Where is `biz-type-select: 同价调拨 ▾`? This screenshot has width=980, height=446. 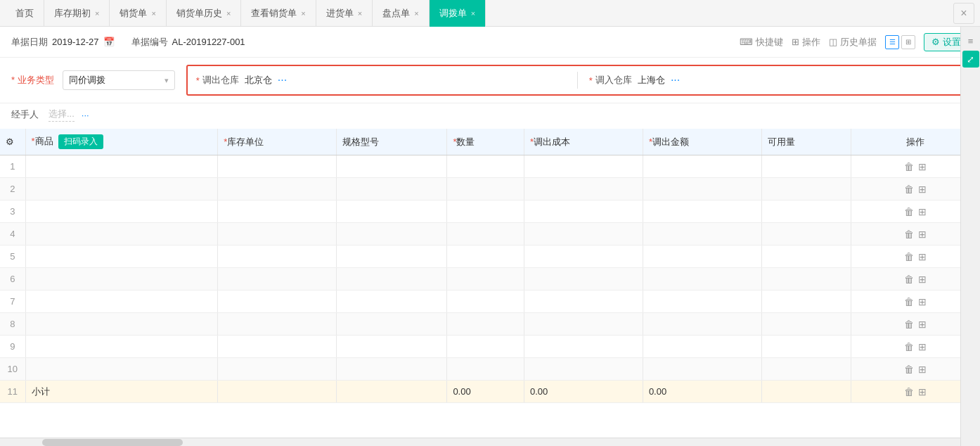
biz-type-select: 同价调拨 ▾ is located at coordinates (119, 80).